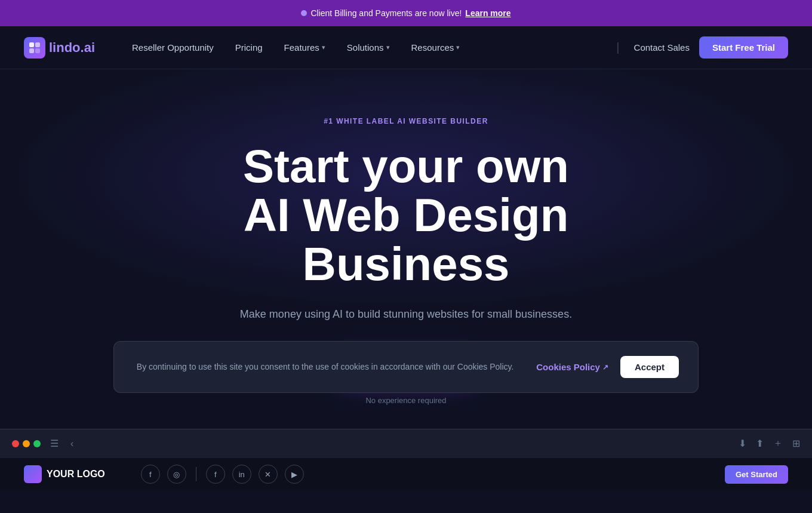 The image size is (812, 513). What do you see at coordinates (406, 400) in the screenshot?
I see `hero-note: No experience required` at bounding box center [406, 400].